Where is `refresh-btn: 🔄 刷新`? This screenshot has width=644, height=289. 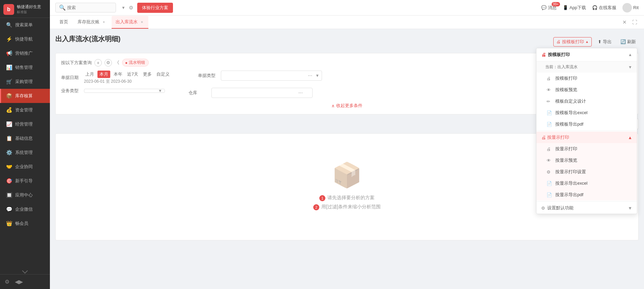 refresh-btn: 🔄 刷新 is located at coordinates (628, 42).